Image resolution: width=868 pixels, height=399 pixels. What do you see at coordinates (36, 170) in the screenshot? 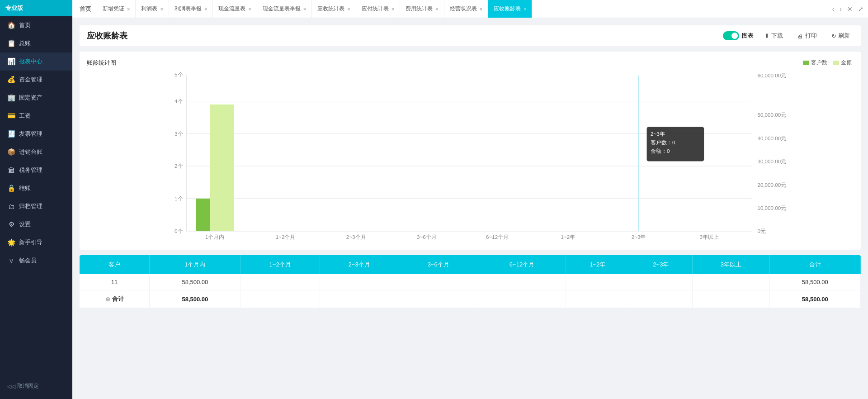
I see `sidebar-item-tax: 🏛 税务管理` at bounding box center [36, 170].